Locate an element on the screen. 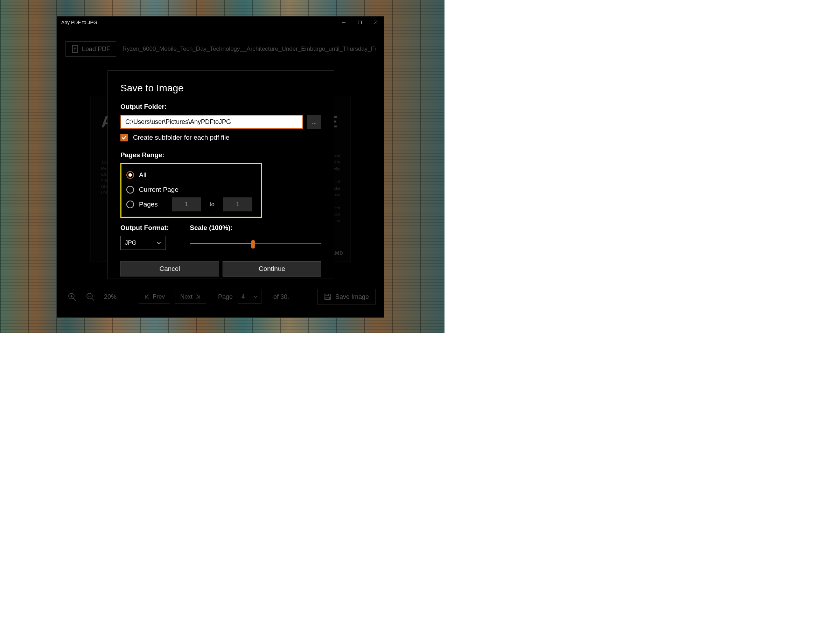 Image resolution: width=840 pixels, height=630 pixels. pages-to-input is located at coordinates (238, 204).